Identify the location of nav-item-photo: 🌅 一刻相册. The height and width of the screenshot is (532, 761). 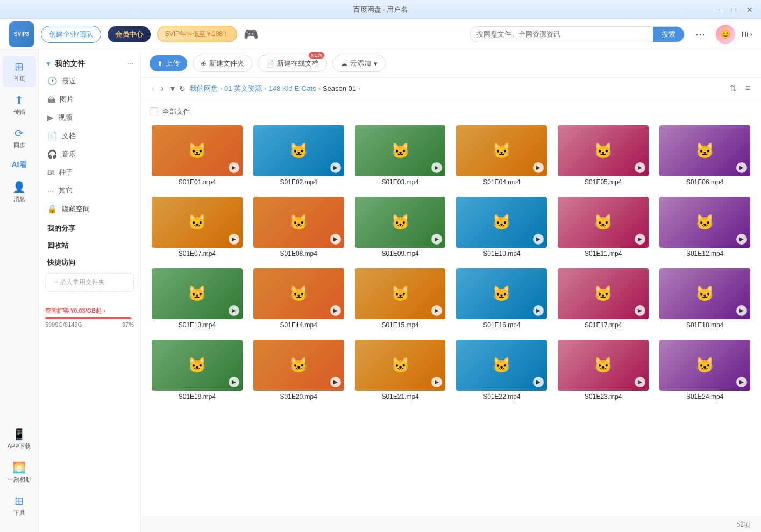
(19, 472).